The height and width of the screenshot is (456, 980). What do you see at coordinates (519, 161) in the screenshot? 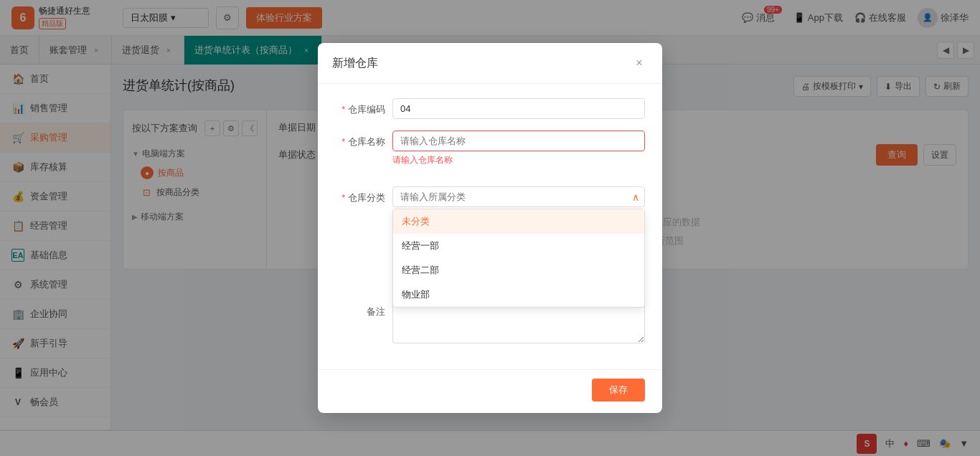
I see `name-error-message: 请输入仓库名称` at bounding box center [519, 161].